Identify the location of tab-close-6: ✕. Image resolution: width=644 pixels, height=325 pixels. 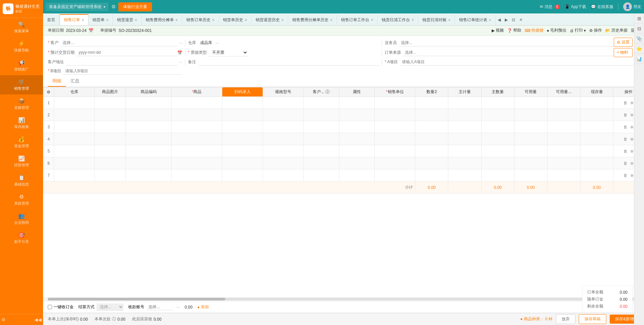
(246, 20).